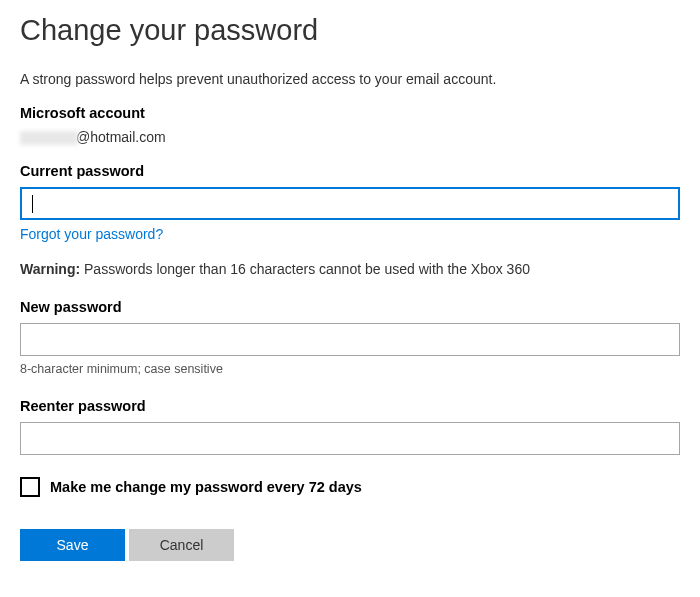  What do you see at coordinates (121, 137) in the screenshot?
I see `email-suffix: @hotmail.com` at bounding box center [121, 137].